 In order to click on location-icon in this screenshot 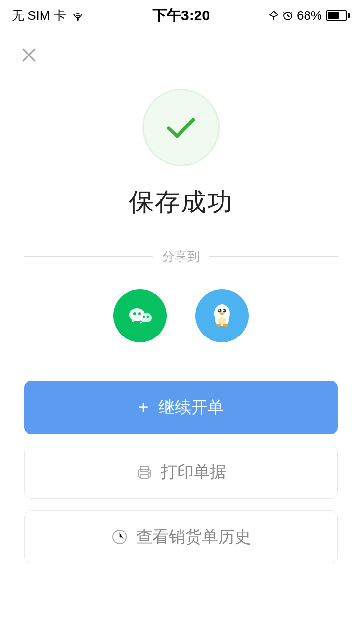, I will do `click(274, 15)`.